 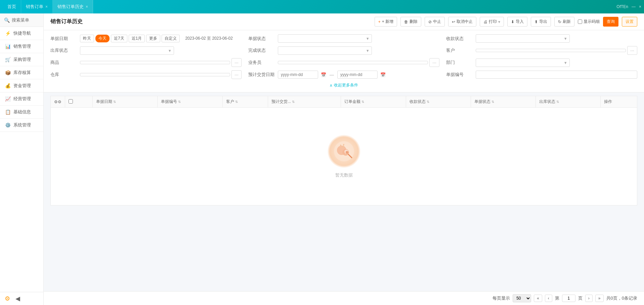 I want to click on salesperson-input, so click(x=353, y=63).